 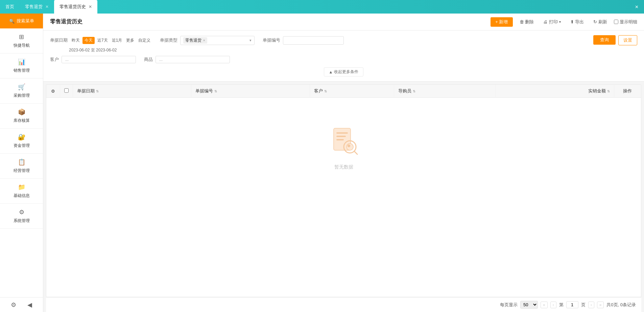 What do you see at coordinates (22, 91) in the screenshot?
I see `sidebar-item-purchase-mgmt: 🛒 采购管理` at bounding box center [22, 91].